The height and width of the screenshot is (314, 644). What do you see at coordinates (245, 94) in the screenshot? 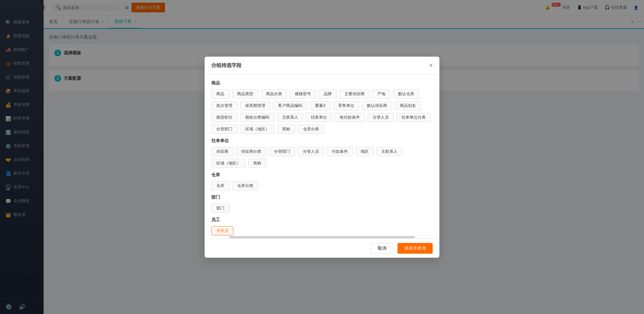
I see `field-tag: 商品类型` at bounding box center [245, 94].